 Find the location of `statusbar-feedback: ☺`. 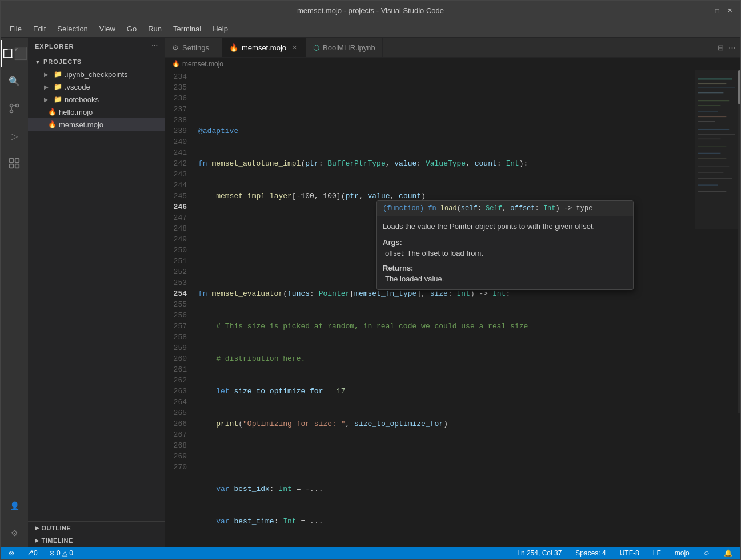

statusbar-feedback: ☺ is located at coordinates (707, 553).